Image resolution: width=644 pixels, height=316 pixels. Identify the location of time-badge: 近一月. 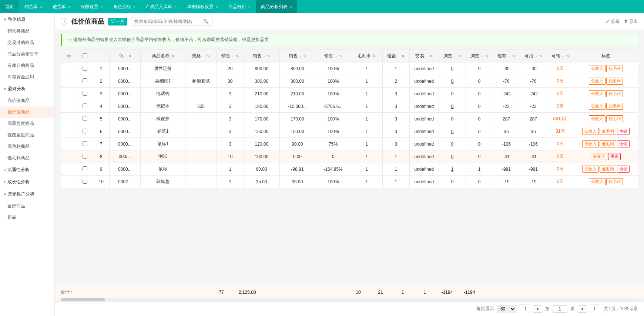
(118, 21).